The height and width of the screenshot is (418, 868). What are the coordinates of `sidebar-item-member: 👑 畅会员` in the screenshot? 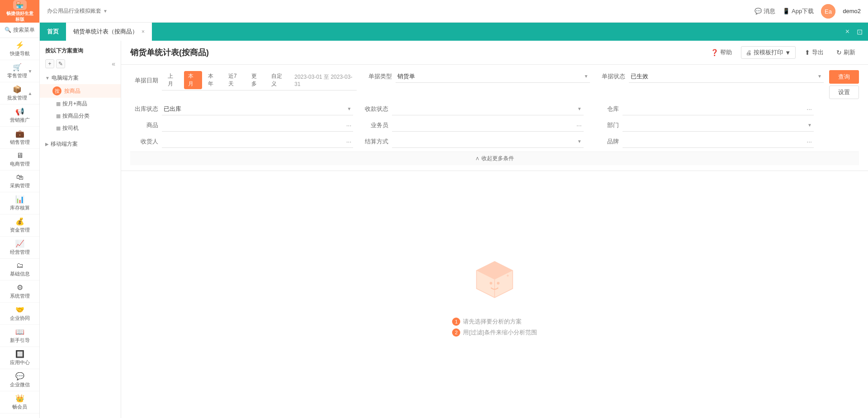 It's located at (20, 403).